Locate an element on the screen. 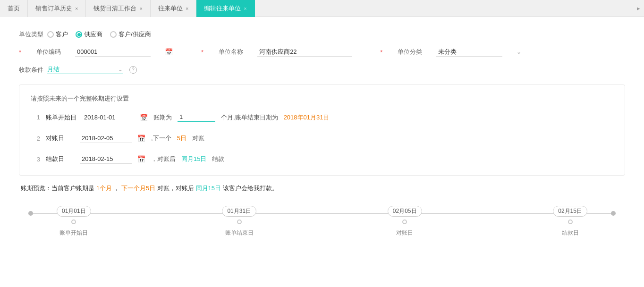  period-end-date-highlight: 2018年01月31日 is located at coordinates (307, 118).